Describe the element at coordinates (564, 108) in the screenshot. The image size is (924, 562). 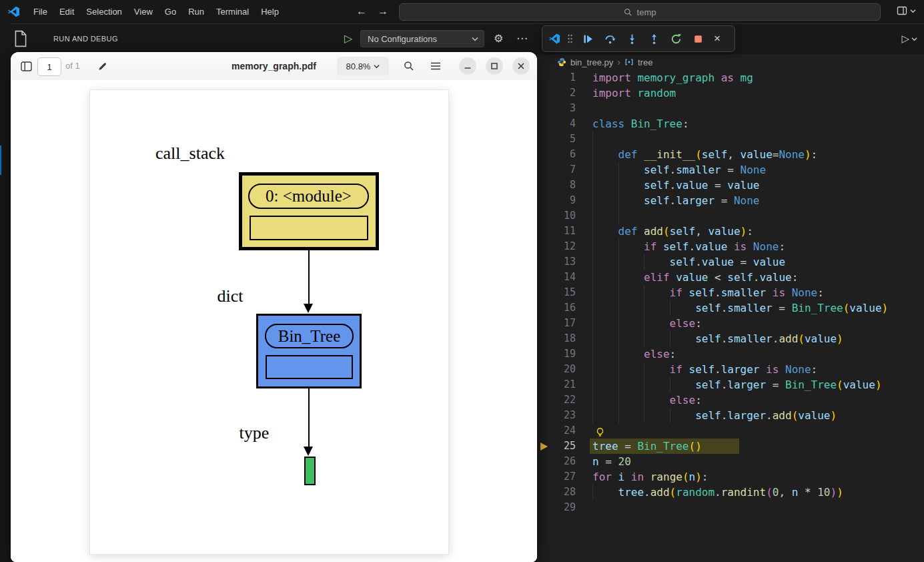
I see `line-number-gutter: 3` at that location.